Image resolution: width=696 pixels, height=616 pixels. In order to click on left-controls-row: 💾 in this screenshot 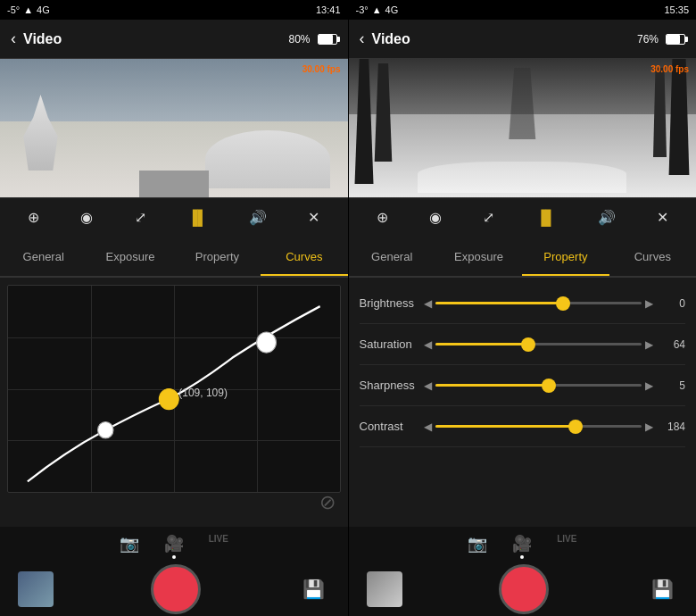, I will do `click(174, 589)`.